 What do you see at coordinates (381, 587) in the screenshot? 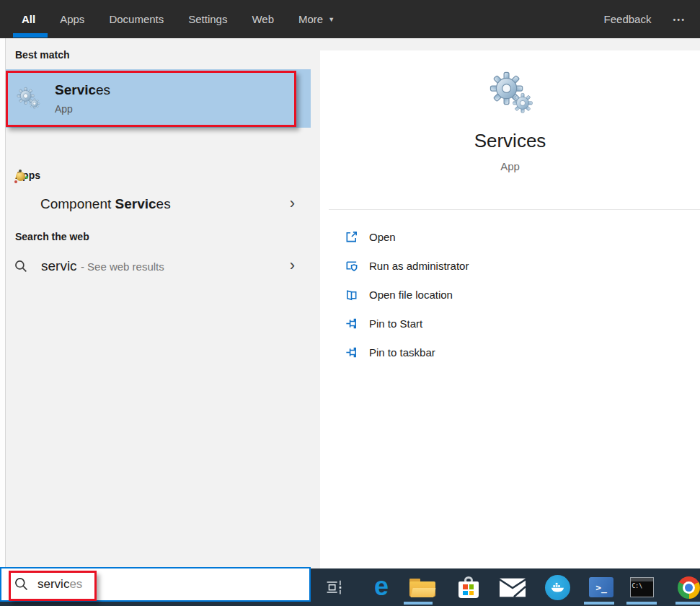
I see `edge-icon: e` at bounding box center [381, 587].